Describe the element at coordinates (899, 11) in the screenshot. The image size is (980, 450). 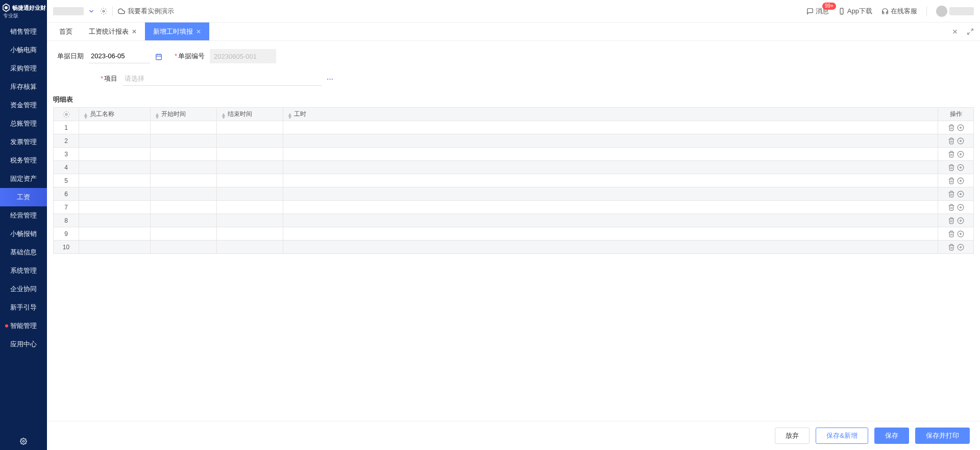
I see `online-service-button: 在线客服` at that location.